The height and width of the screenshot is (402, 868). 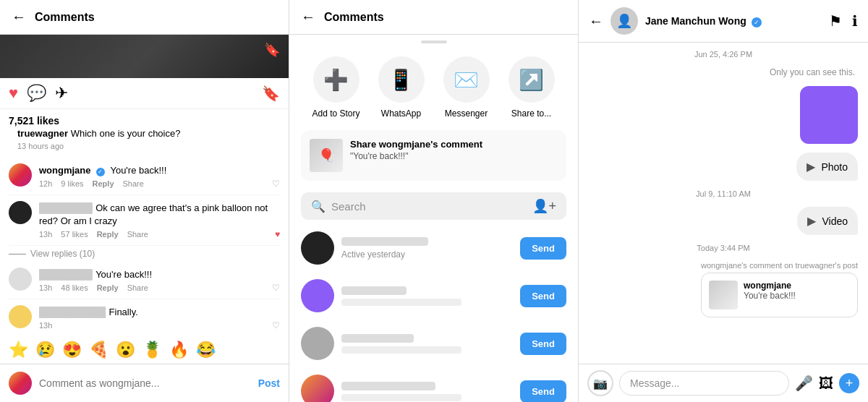 I want to click on comment-username: ██████████, so click(x=72, y=312).